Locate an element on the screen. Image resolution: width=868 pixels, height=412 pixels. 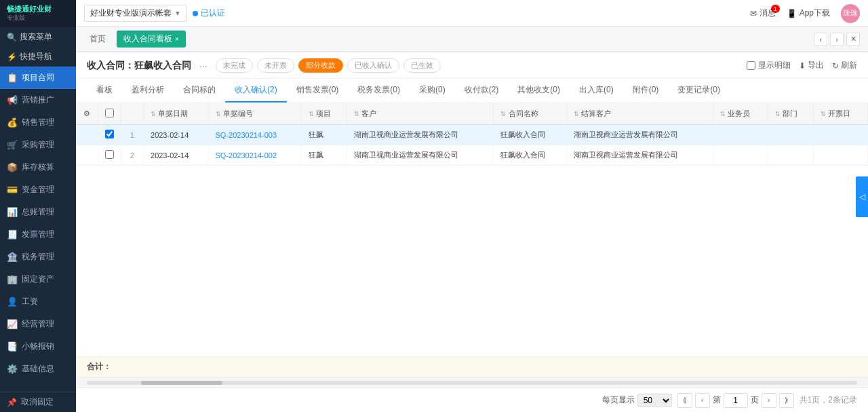
page-input is located at coordinates (736, 400).